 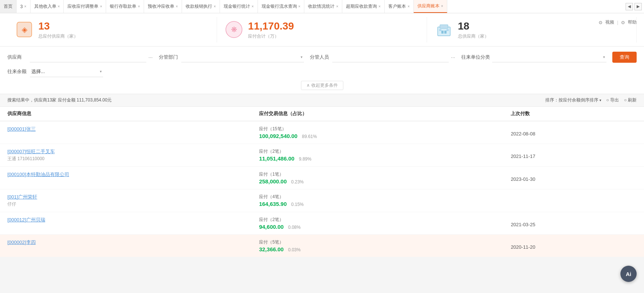 What do you see at coordinates (31, 151) in the screenshot?
I see `supplier-link-2: [000007]恒旺二手叉车` at bounding box center [31, 151].